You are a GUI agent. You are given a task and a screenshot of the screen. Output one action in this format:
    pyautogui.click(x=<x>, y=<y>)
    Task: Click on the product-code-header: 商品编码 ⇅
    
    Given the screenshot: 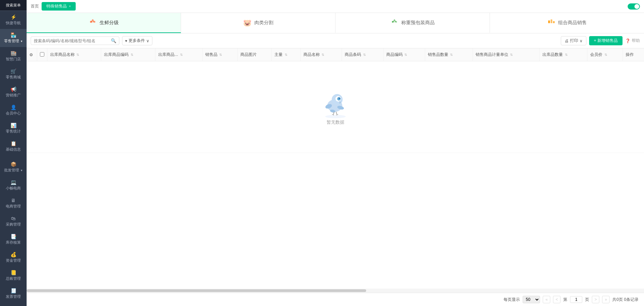 What is the action you would take?
    pyautogui.click(x=404, y=55)
    